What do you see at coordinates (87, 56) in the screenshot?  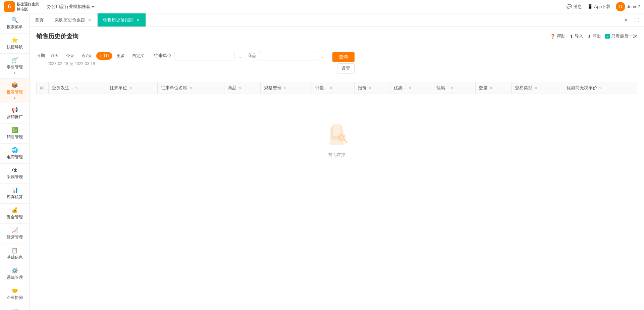 I see `filter-btn-7days: 近7天` at bounding box center [87, 56].